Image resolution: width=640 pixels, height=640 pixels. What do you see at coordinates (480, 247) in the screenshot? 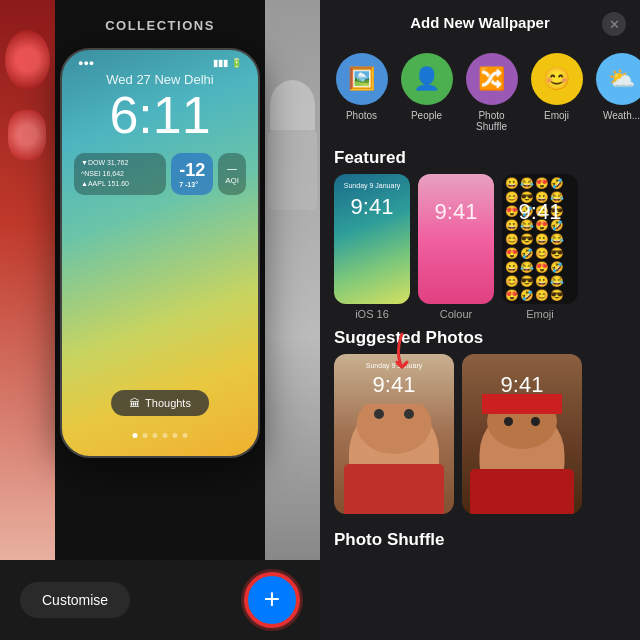
I see `featured-row: Sunday 9 January 9:41 iOS 16 9:41 Colour…` at bounding box center [480, 247].